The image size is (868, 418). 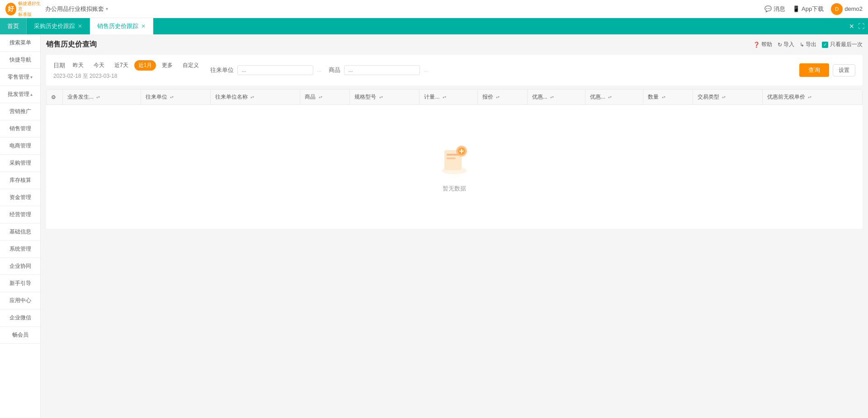 I want to click on th-qty: 数量 ▴▾, so click(x=668, y=97).